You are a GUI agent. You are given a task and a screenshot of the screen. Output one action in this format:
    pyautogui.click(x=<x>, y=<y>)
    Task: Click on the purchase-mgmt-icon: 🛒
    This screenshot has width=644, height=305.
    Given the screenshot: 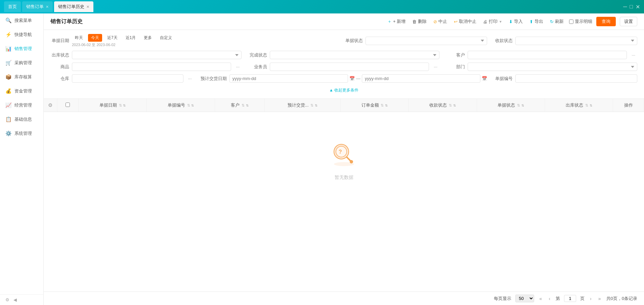 What is the action you would take?
    pyautogui.click(x=9, y=63)
    